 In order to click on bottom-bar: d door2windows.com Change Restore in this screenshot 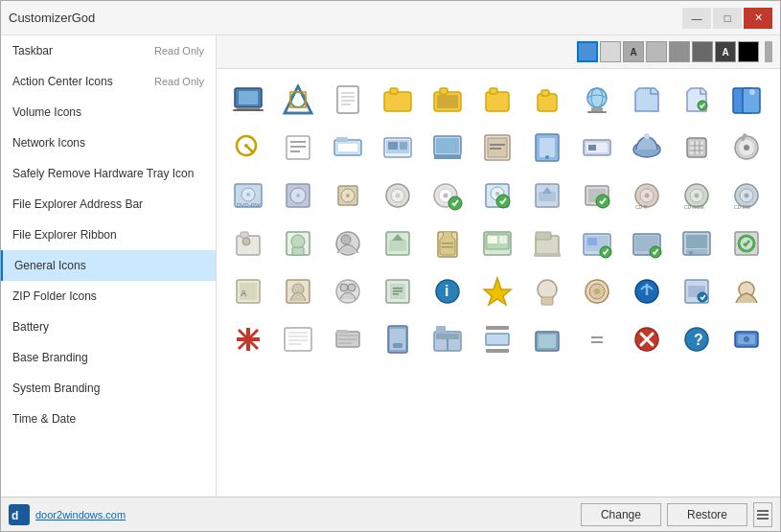, I will do `click(391, 514)`.